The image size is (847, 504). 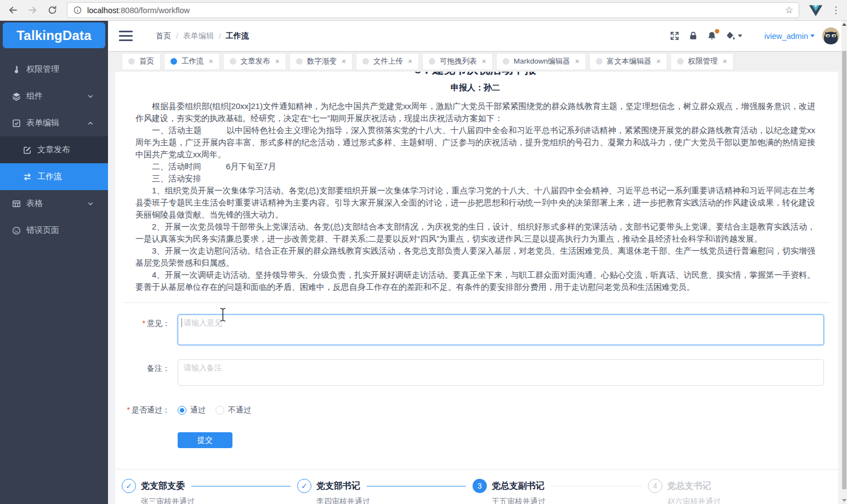 What do you see at coordinates (141, 61) in the screenshot?
I see `tab-首页: 首页` at bounding box center [141, 61].